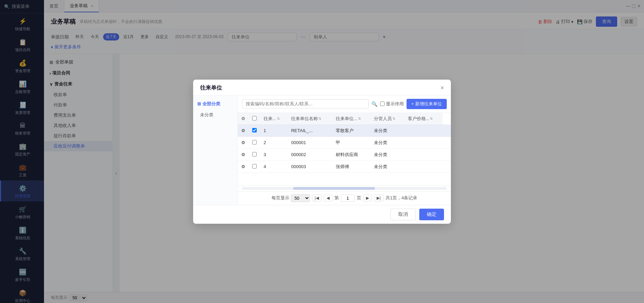  Describe the element at coordinates (274, 143) in the screenshot. I see `row-id: 2` at that location.